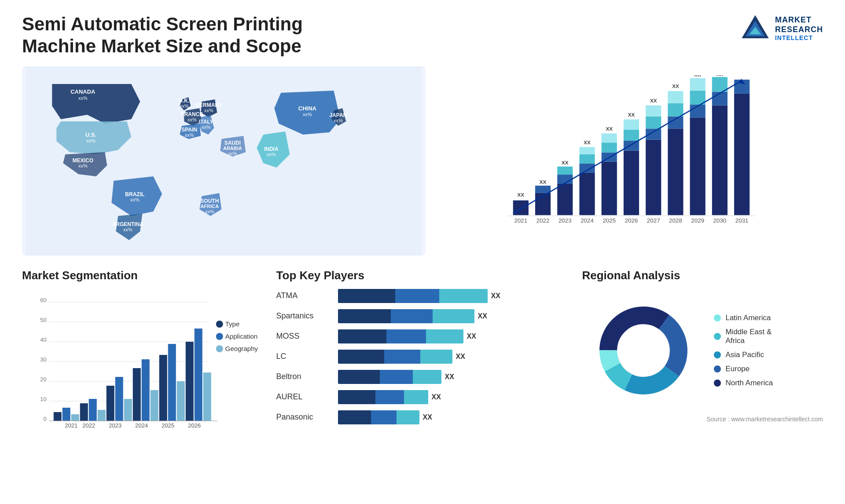  I want to click on players-title: Top Key Players, so click(422, 275).